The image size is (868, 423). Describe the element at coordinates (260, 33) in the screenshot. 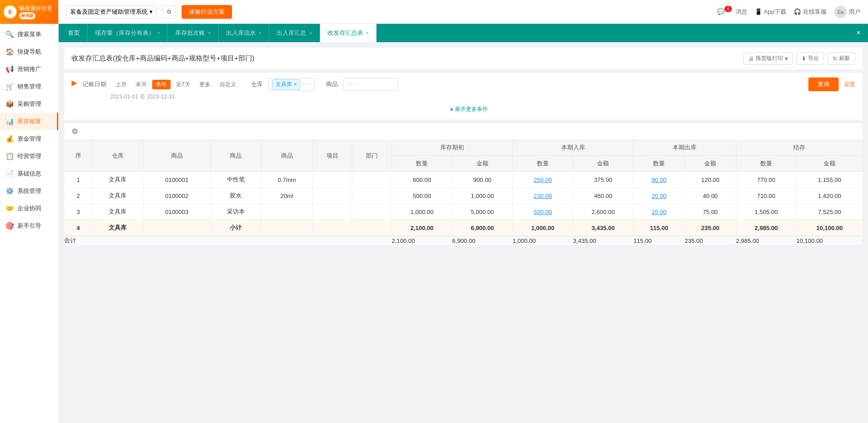

I see `tab-inout-flow-close: ×` at that location.